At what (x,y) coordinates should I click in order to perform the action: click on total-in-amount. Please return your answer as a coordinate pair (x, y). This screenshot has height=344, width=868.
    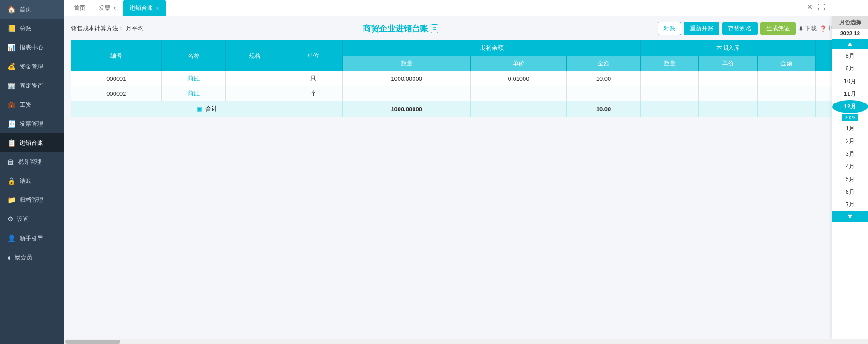
    Looking at the image, I should click on (786, 109).